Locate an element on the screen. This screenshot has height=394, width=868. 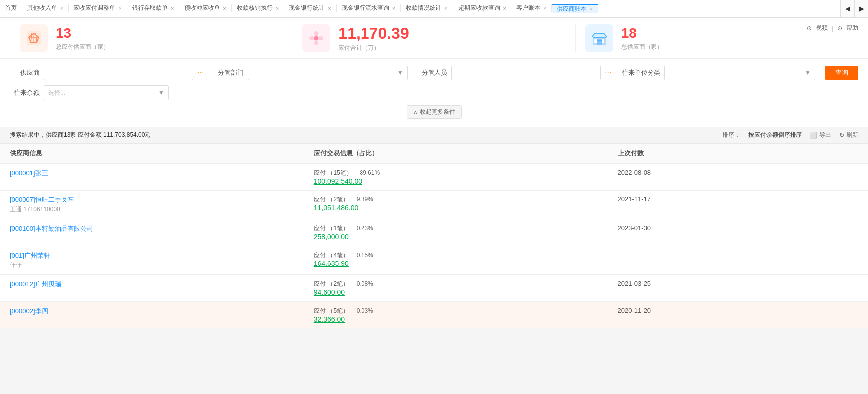
nav-tab-home-label: 首页 is located at coordinates (11, 8).